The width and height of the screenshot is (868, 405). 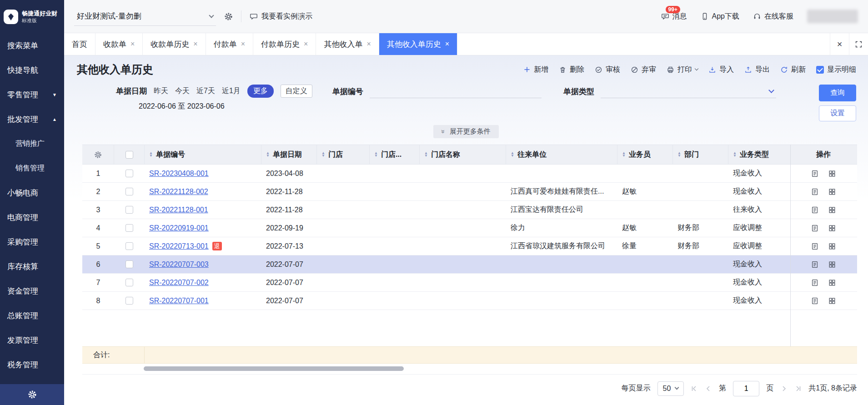 What do you see at coordinates (179, 228) in the screenshot?
I see `doc-code-link: SR-20220919-001` at bounding box center [179, 228].